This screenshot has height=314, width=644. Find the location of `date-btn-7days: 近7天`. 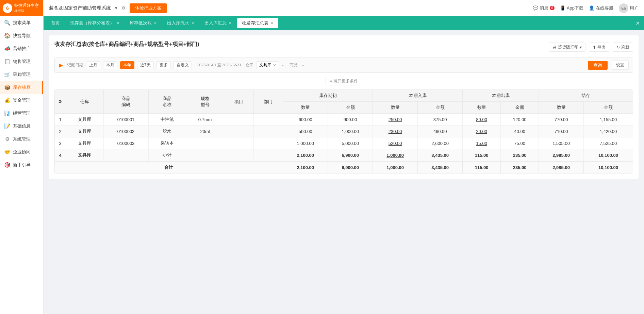

date-btn-7days: 近7天 is located at coordinates (146, 65).